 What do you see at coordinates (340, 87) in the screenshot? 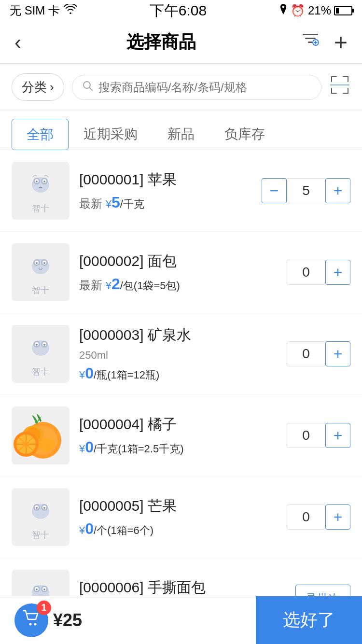
I see `scan-button` at bounding box center [340, 87].